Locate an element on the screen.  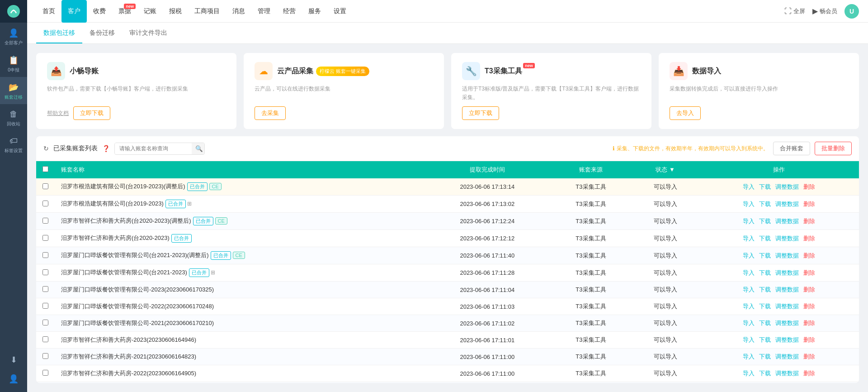
fullscreen-button: ⛶ 全屏 is located at coordinates (795, 11).